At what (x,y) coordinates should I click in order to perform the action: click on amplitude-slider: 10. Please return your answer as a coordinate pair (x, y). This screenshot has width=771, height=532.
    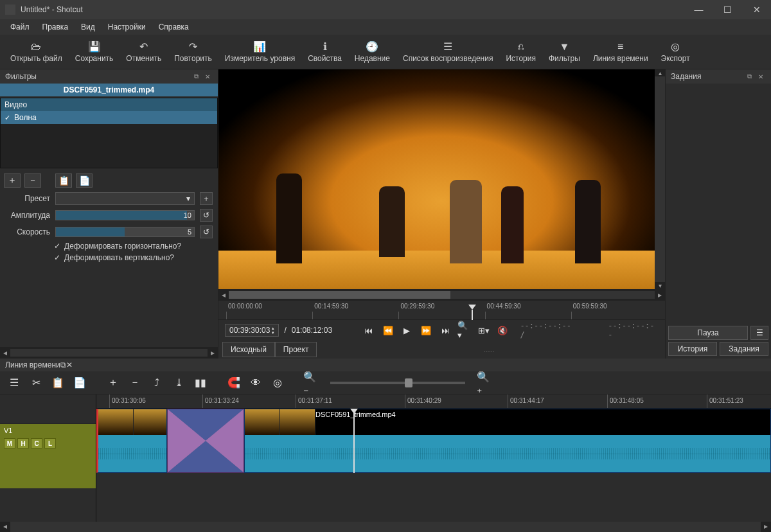
    Looking at the image, I should click on (125, 215).